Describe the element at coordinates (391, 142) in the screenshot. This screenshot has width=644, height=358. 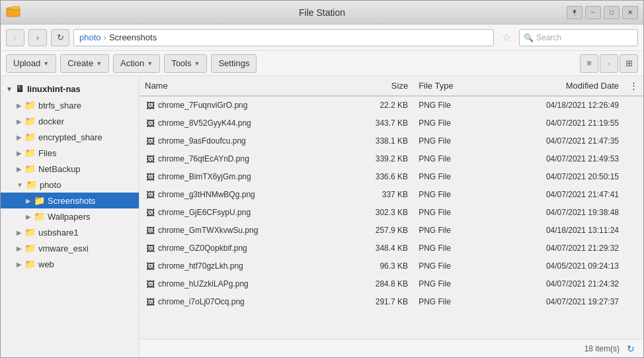
I see `table-row: 🖼 chrome_9asFdoufcu.png 338.1 KB PNG Fil…` at that location.